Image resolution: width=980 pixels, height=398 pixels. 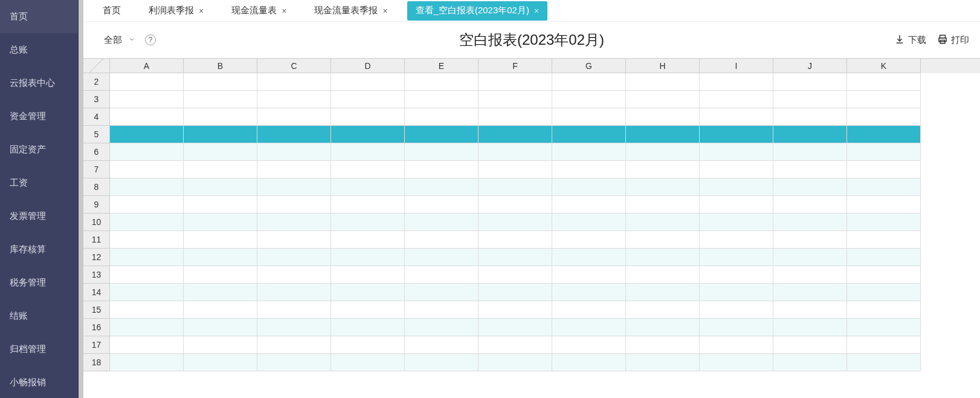 What do you see at coordinates (368, 66) in the screenshot?
I see `column-header: D` at bounding box center [368, 66].